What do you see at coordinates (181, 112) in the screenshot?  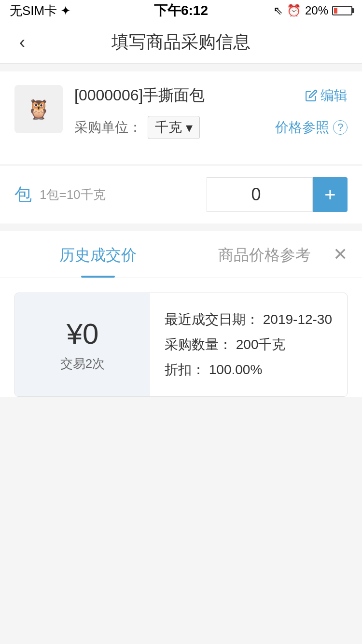 I see `product-header: 🦉 [0000006]手撕面包 编辑 采购单位：` at bounding box center [181, 112].